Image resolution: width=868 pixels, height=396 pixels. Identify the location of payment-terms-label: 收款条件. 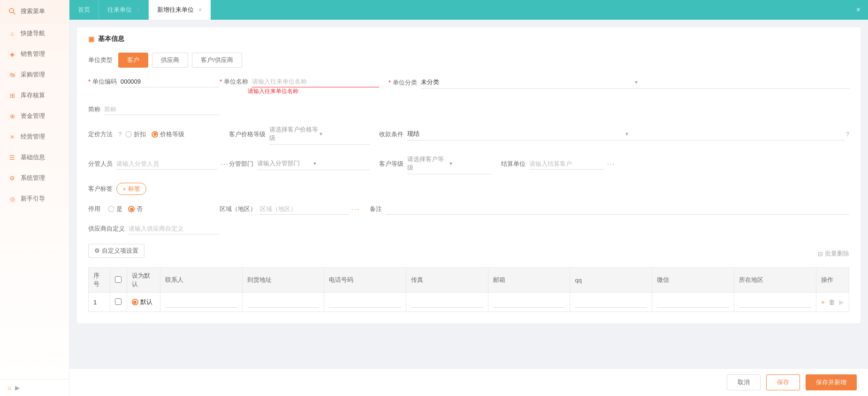
(391, 134).